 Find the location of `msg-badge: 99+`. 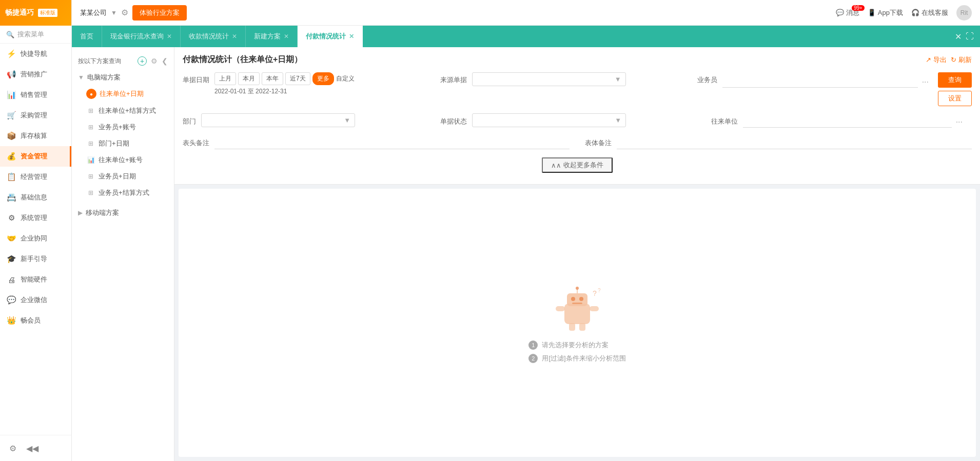

msg-badge: 99+ is located at coordinates (858, 8).